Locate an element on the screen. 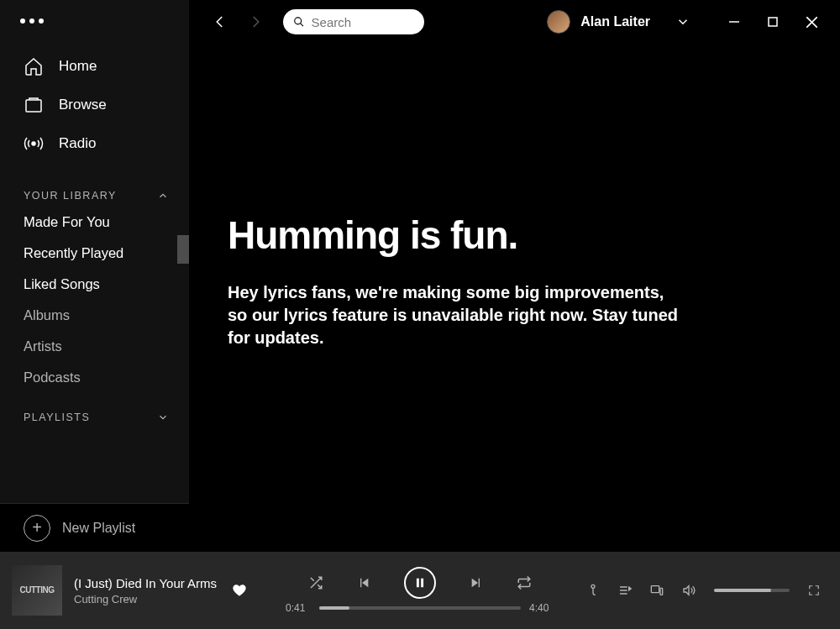  repeat-button is located at coordinates (524, 583).